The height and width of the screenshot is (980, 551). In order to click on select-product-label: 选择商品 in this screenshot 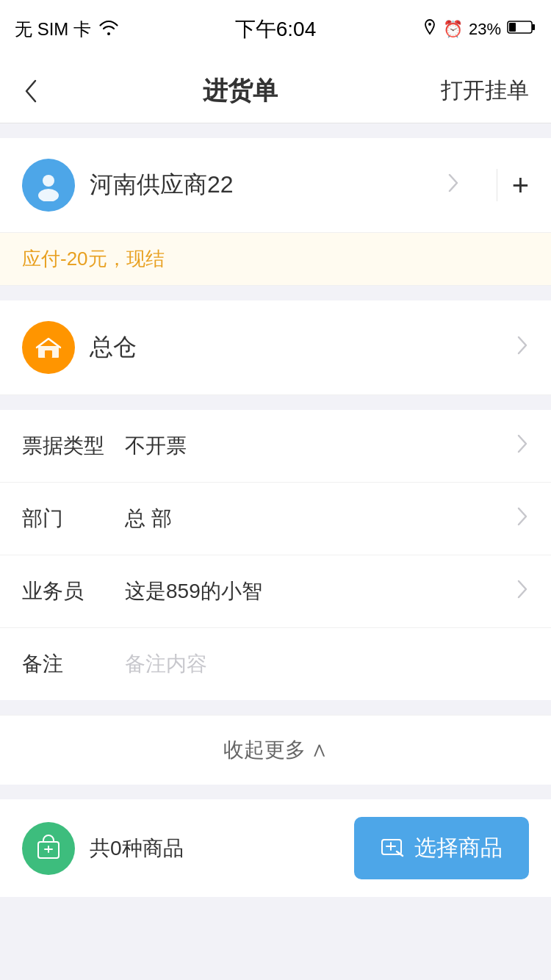, I will do `click(458, 848)`.